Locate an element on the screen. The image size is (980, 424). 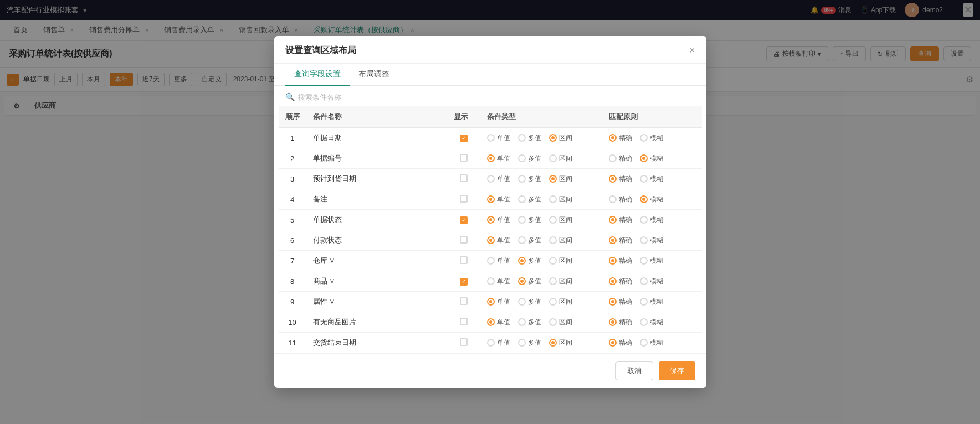
row-condition-name: 单据日期 is located at coordinates (377, 138).